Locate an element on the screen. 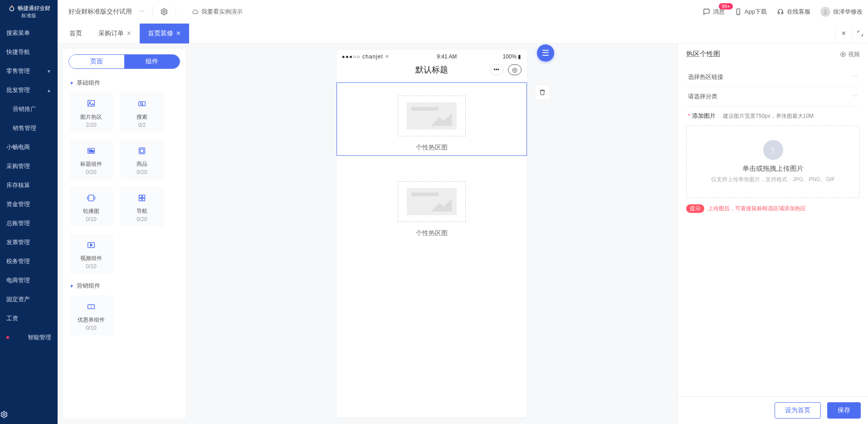  cloud-demo-icon is located at coordinates (195, 12).